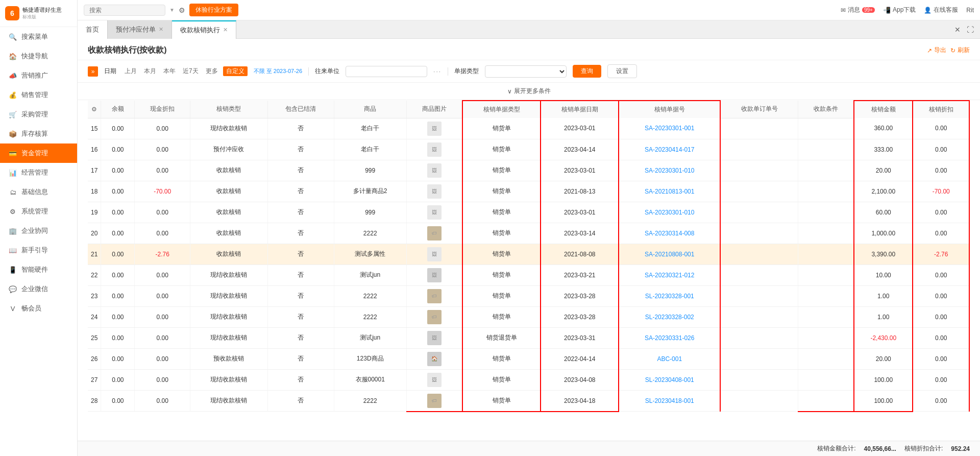 The width and height of the screenshot is (980, 456). What do you see at coordinates (12, 13) in the screenshot?
I see `logo-icon: 6` at bounding box center [12, 13].